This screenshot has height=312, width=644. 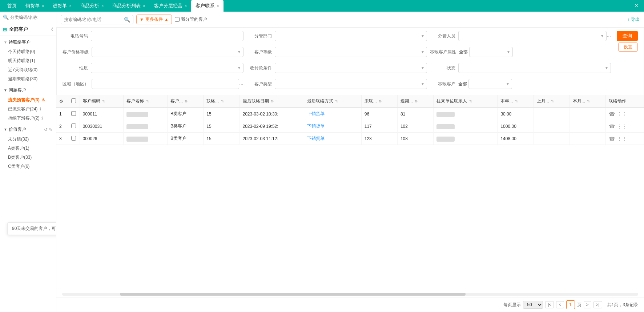 I want to click on sort-icon-overdue: ⇅, so click(x=416, y=101).